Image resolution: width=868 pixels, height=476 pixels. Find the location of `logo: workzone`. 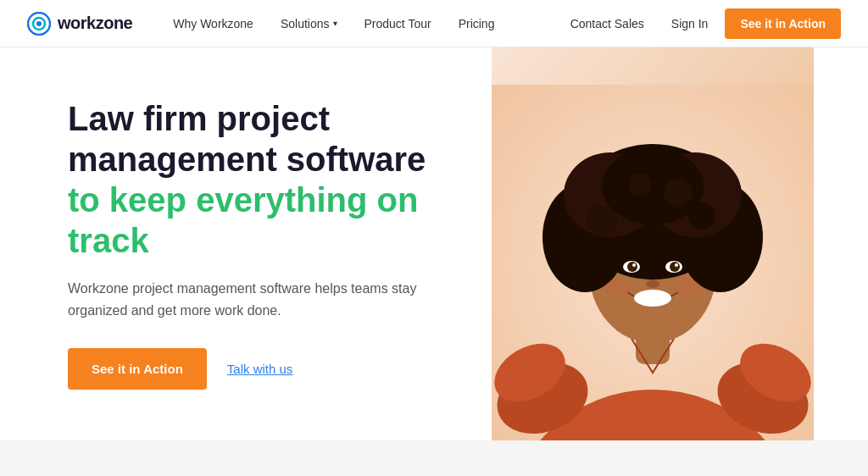

logo: workzone is located at coordinates (80, 24).